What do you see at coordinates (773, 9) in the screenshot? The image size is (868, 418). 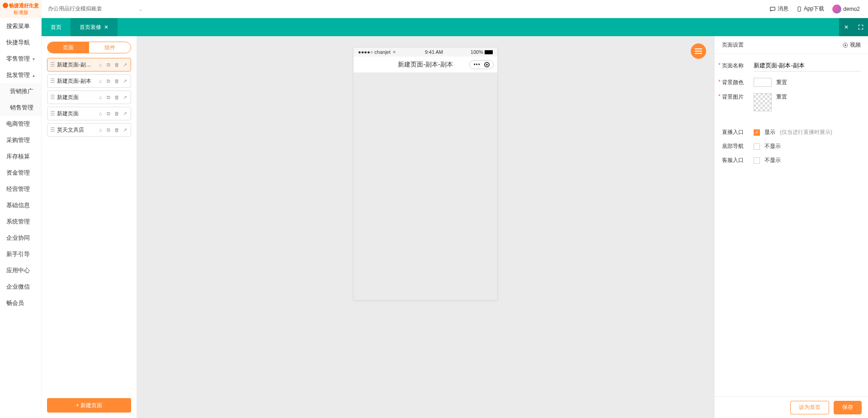 I see `message-icon` at bounding box center [773, 9].